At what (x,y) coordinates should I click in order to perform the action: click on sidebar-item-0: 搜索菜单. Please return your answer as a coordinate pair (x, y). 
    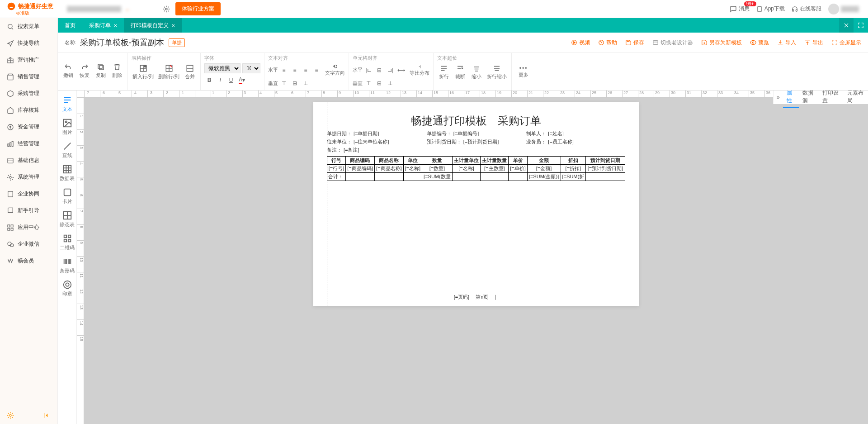
    Looking at the image, I should click on (29, 26).